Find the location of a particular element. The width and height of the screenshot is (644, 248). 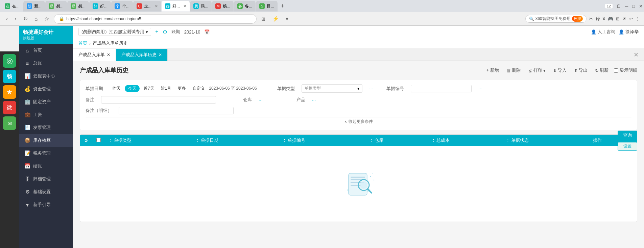

theme-icon: ☀ is located at coordinates (624, 19).